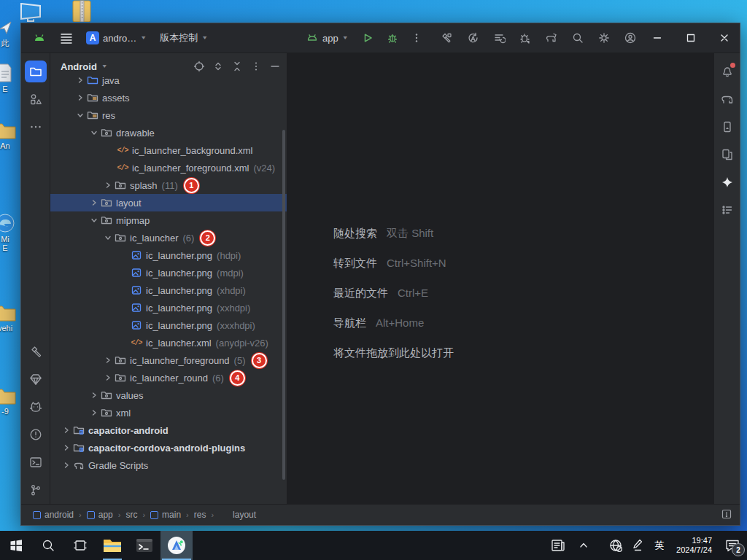 This screenshot has width=747, height=560. Describe the element at coordinates (638, 545) in the screenshot. I see `pen-icon` at that location.